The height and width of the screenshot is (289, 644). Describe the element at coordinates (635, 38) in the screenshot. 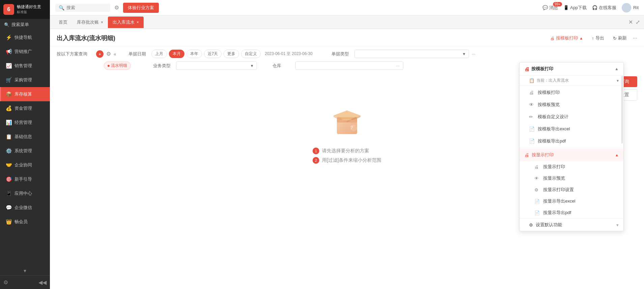

I see `more-actions-icon: ···` at that location.